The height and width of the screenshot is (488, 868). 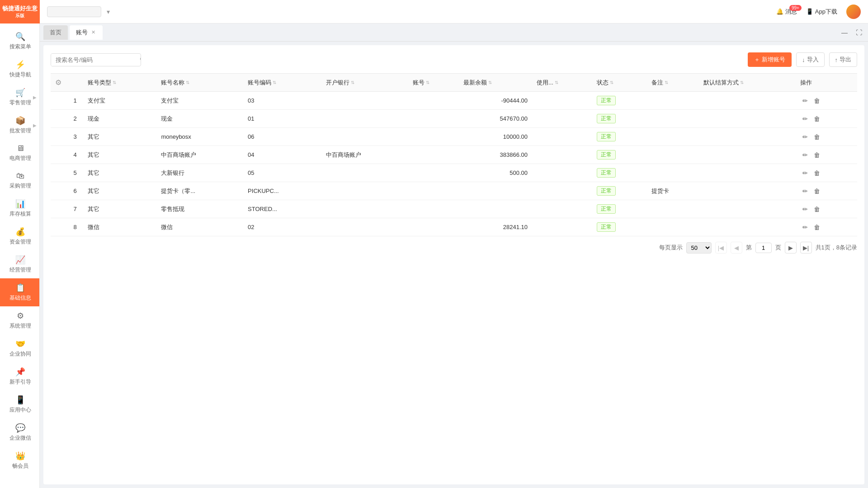 I want to click on cell-name: 现金, so click(x=200, y=119).